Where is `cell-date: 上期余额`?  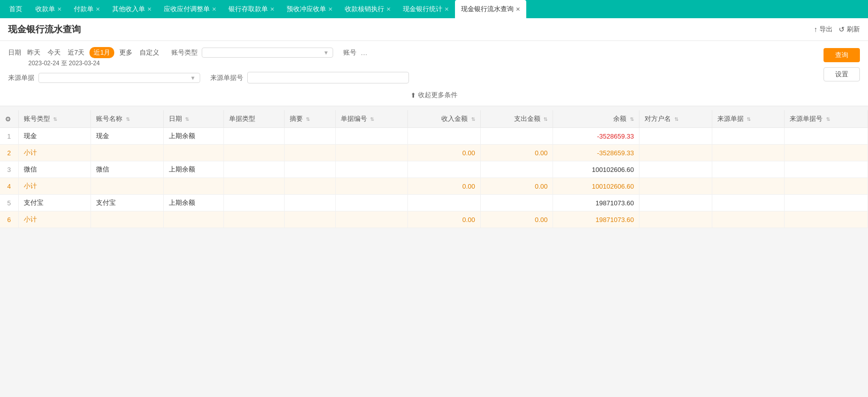 cell-date: 上期余额 is located at coordinates (194, 170).